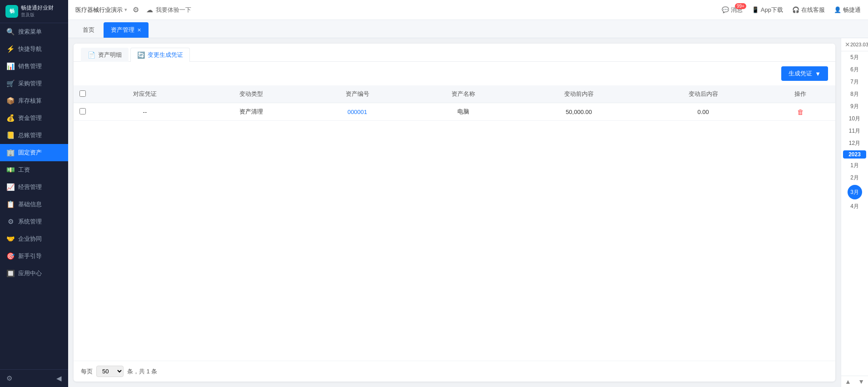 The height and width of the screenshot is (387, 868). I want to click on sidebar-item-sales: 📊销售管理, so click(34, 66).